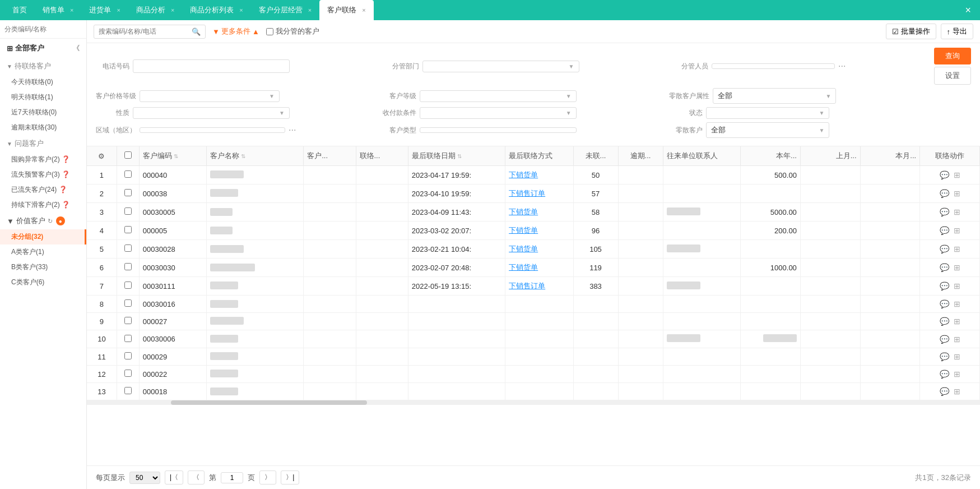 The width and height of the screenshot is (980, 489). Describe the element at coordinates (957, 31) in the screenshot. I see `export-button: ↑ 导出` at that location.